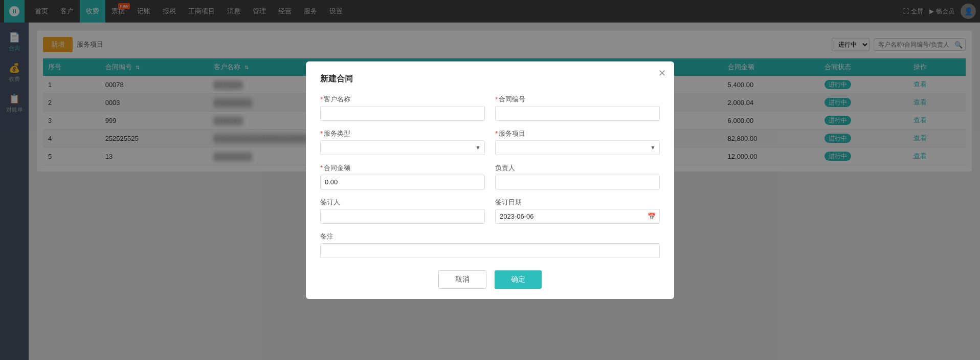  Describe the element at coordinates (403, 114) in the screenshot. I see `customer-name-input` at that location.